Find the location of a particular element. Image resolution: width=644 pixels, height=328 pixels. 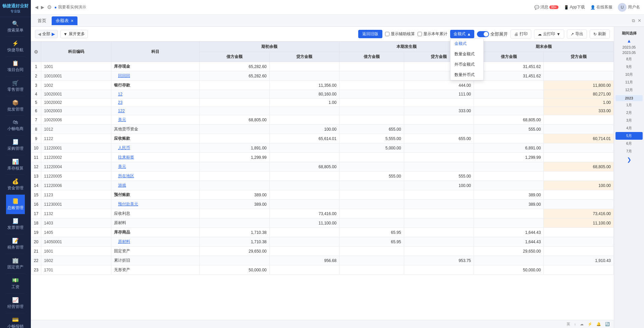

sidebar-item-project: 📋项目合同 is located at coordinates (15, 66).